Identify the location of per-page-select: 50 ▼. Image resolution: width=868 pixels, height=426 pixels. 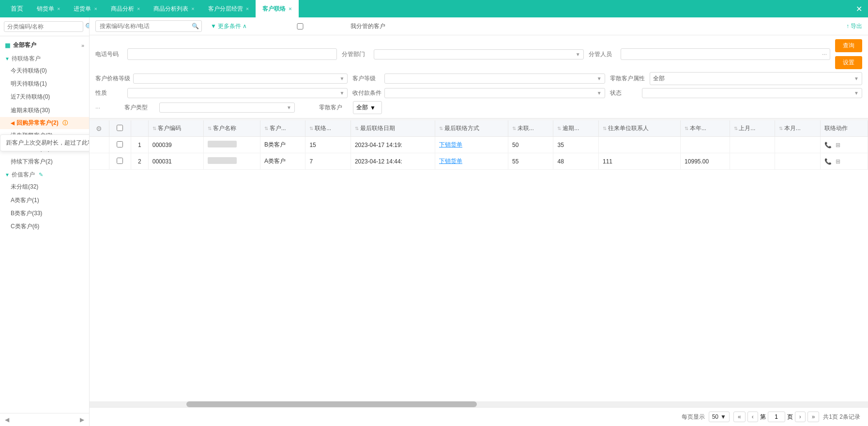
(719, 417).